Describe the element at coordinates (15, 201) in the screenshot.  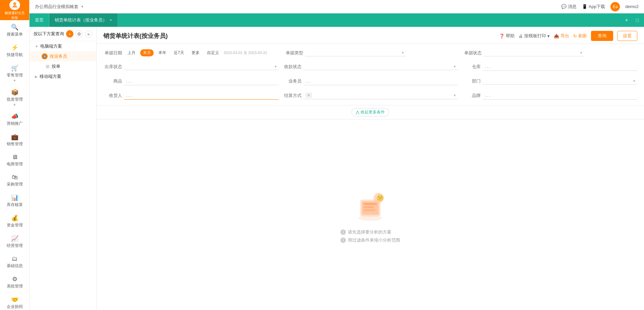
I see `sidebar-item-inventory: 📊 库存核算` at that location.